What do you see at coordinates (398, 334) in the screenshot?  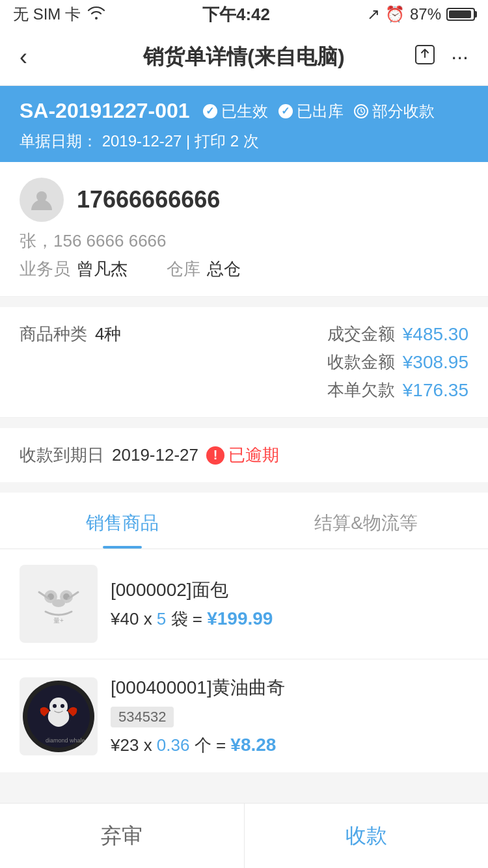 I see `amount-item: 成交金额 ¥485.30` at bounding box center [398, 334].